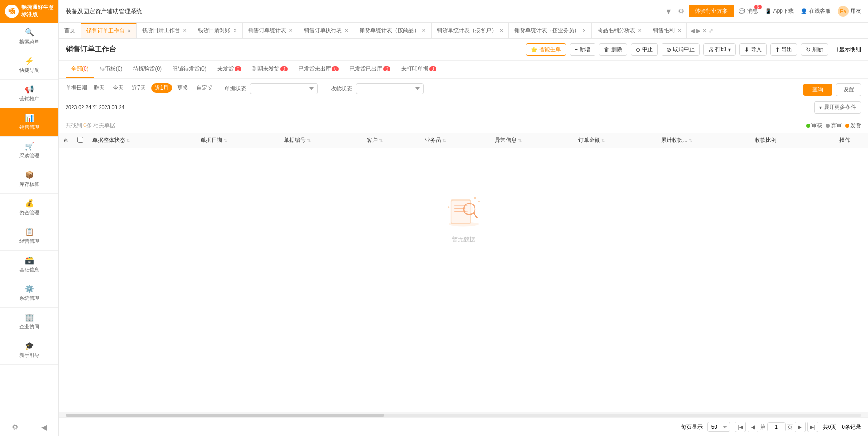 The width and height of the screenshot is (868, 436). I want to click on filter-date-1month: 近1月, so click(162, 88).